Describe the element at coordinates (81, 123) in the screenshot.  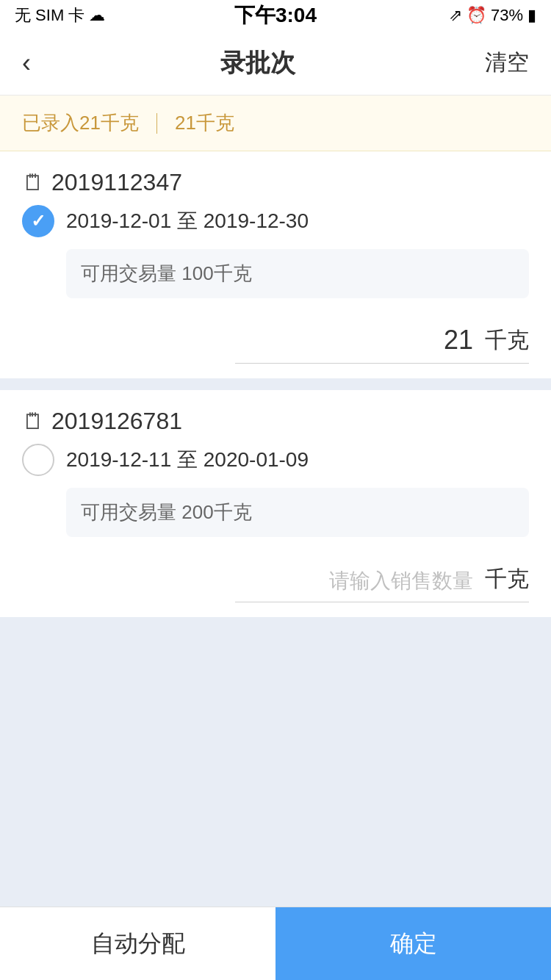
I see `summary-label: 已录入21千克` at that location.